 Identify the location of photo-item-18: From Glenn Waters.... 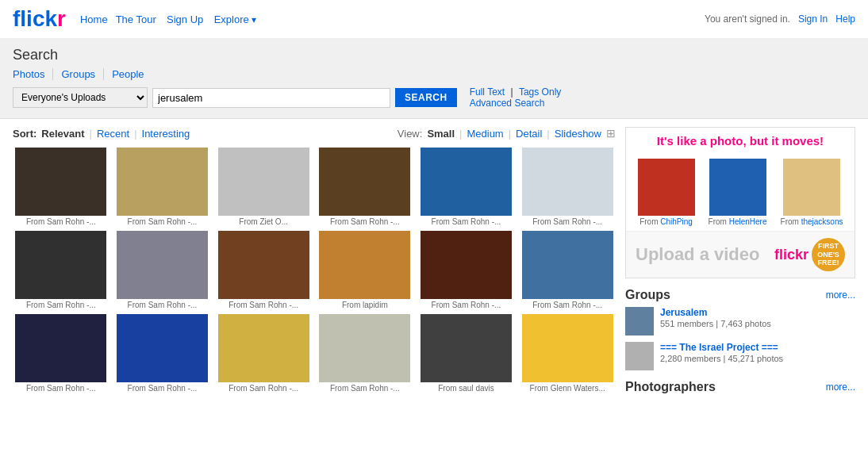
(567, 354).